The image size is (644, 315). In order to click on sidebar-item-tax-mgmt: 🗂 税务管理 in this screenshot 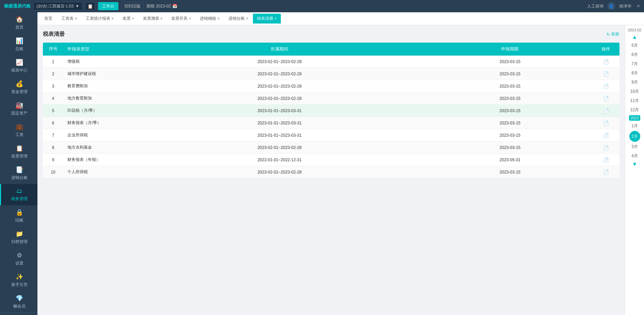, I will do `click(19, 195)`.